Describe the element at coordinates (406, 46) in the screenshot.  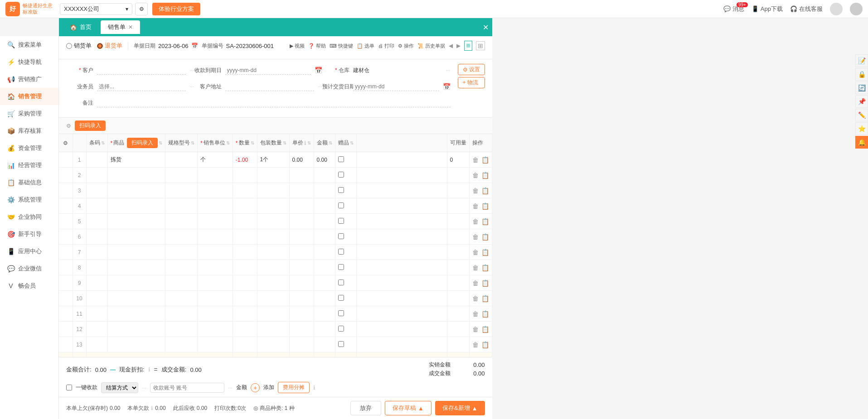
I see `operate-btn: ⚙ 操作` at that location.